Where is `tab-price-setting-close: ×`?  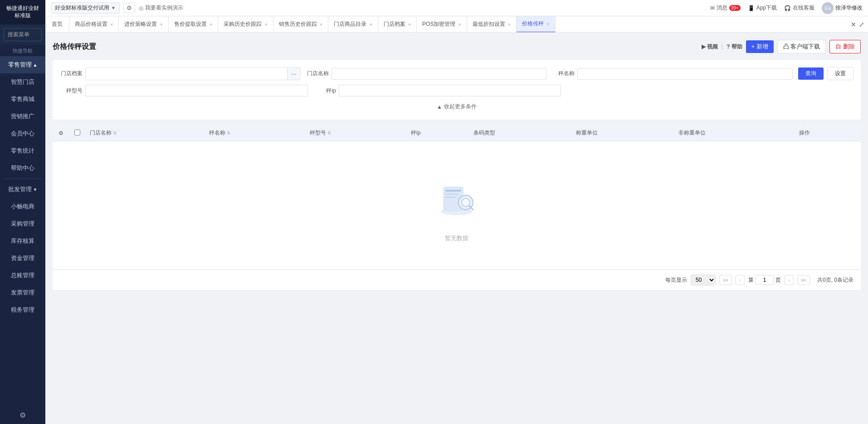 tab-price-setting-close: × is located at coordinates (112, 24).